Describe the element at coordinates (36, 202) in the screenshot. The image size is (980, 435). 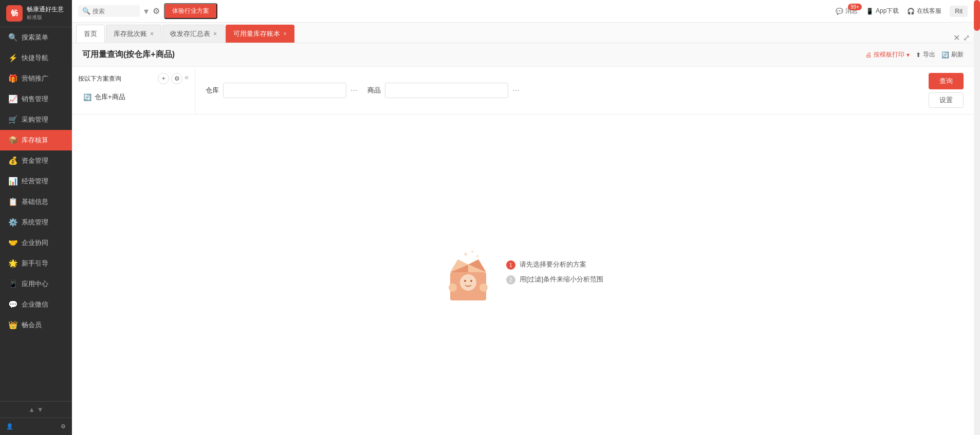
I see `sidebar-item-basic: 📋 基础信息` at that location.